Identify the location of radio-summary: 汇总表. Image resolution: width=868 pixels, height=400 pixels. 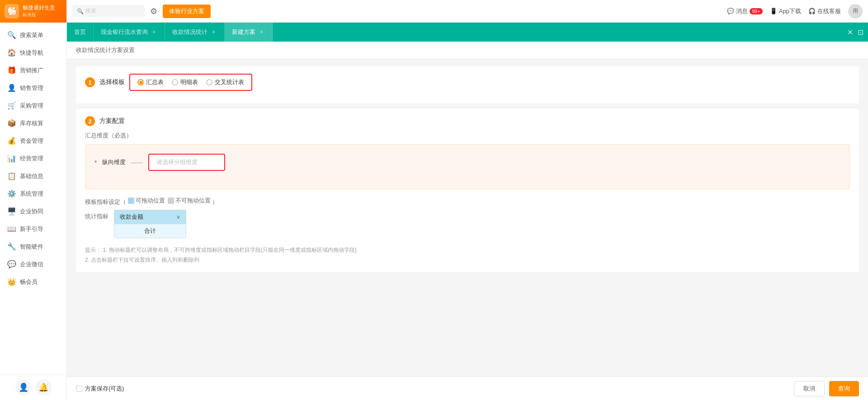
(151, 82).